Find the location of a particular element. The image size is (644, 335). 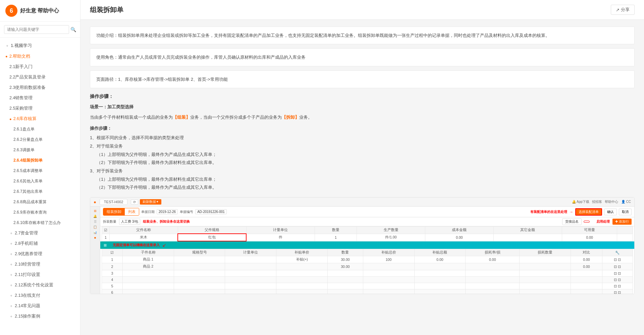

sidebar-item-print: ＋ 2.11打印设置 is located at coordinates (40, 275).